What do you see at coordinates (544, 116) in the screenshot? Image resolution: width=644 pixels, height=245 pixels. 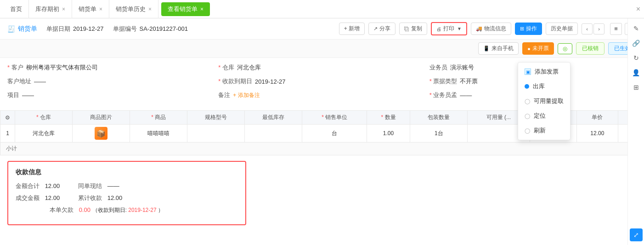 I see `location-item: ◯ 定位` at bounding box center [544, 116].